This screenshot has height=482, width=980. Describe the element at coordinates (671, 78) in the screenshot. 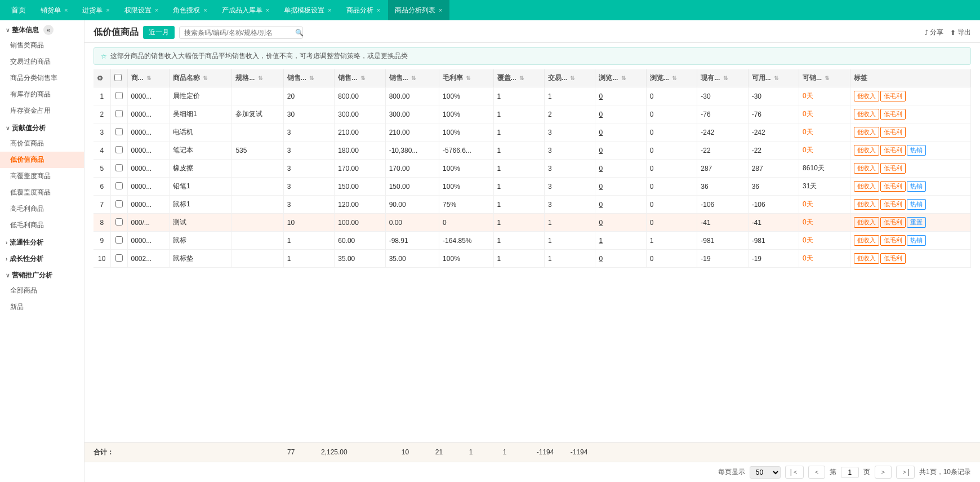

I see `col-browse2: 浏览... ⇅` at that location.